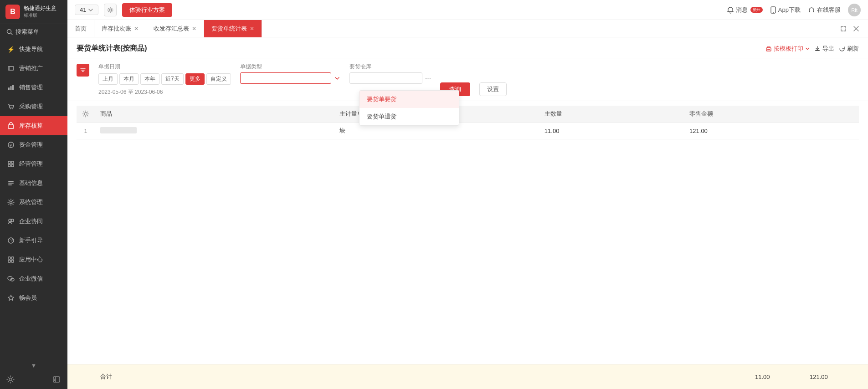 Image resolution: width=868 pixels, height=389 pixels. What do you see at coordinates (787, 49) in the screenshot?
I see `print-template-button: 按模板打印` at bounding box center [787, 49].